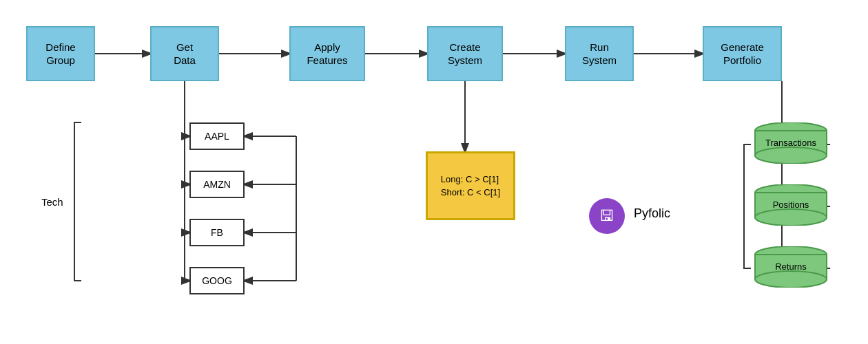 The image size is (868, 344). Describe the element at coordinates (465, 54) in the screenshot. I see `create-system-box: Create System` at that location.